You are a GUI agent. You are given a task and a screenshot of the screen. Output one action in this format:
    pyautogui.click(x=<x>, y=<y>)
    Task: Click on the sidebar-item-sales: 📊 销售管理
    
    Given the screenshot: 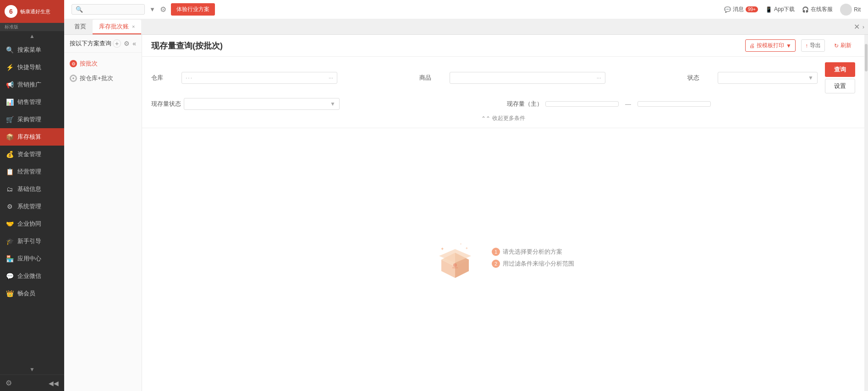 What is the action you would take?
    pyautogui.click(x=32, y=102)
    